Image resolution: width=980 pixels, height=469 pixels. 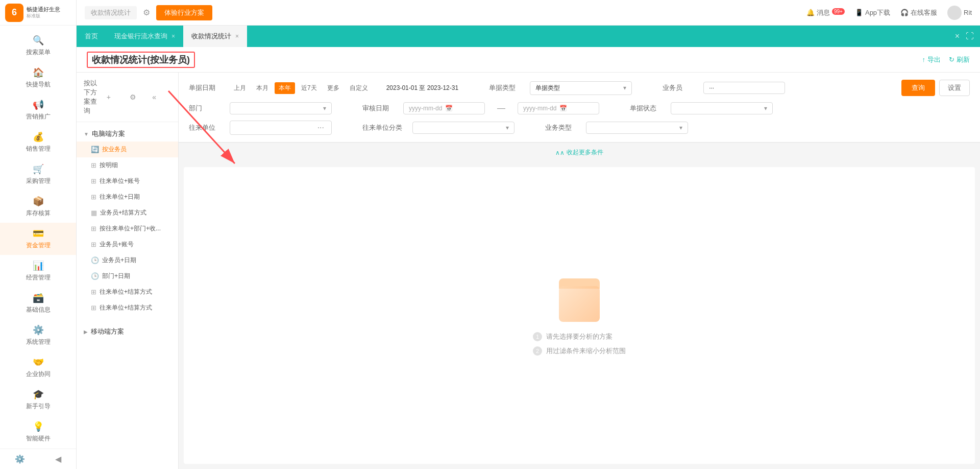 I want to click on salesperson-settle-icon: ▦, so click(x=94, y=213).